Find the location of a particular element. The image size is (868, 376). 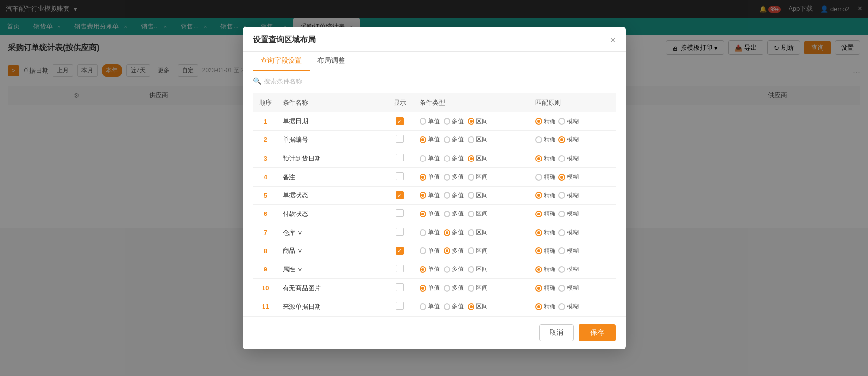

row-order: 11 is located at coordinates (266, 307).